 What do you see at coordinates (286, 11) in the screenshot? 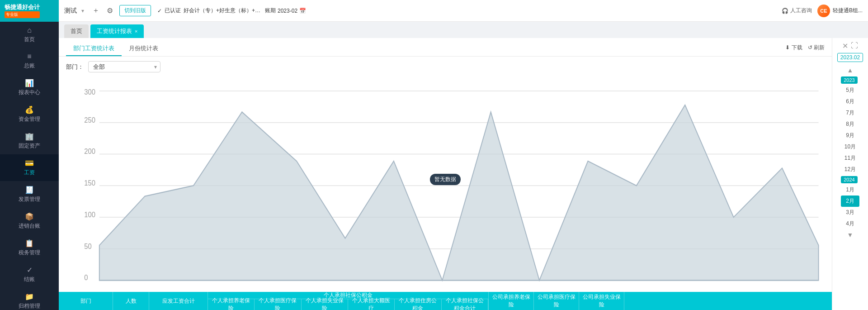
I see `topbar-period: 账期 2023-02 📅` at bounding box center [286, 11].